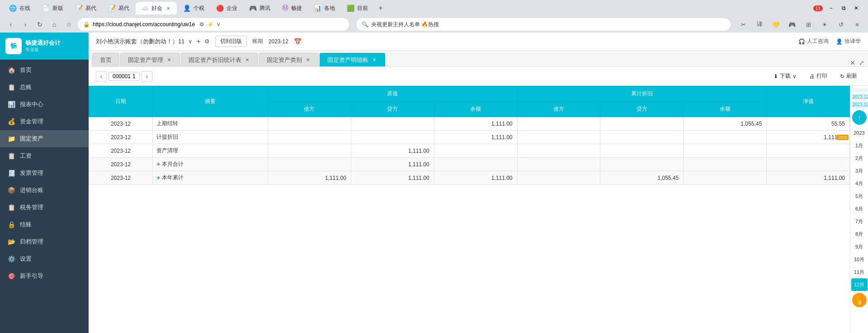 This screenshot has width=868, height=333. I want to click on sidebar-item-tax: 📋 税务管理, so click(44, 207).